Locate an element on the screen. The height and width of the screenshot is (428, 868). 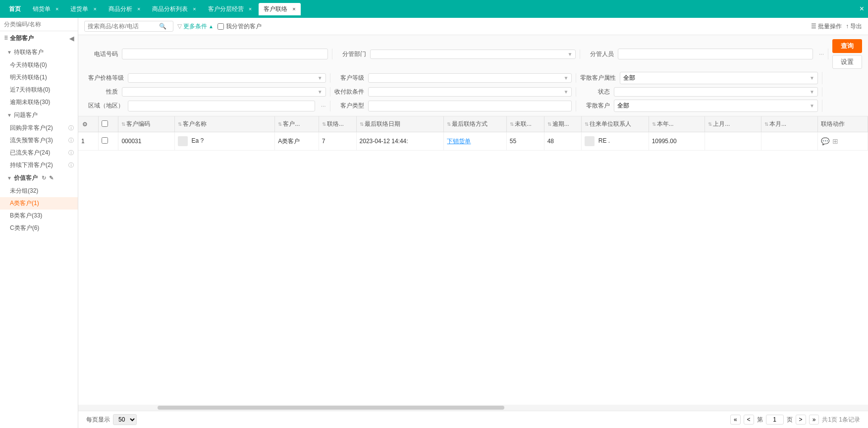
customer-type-input is located at coordinates (470, 106).